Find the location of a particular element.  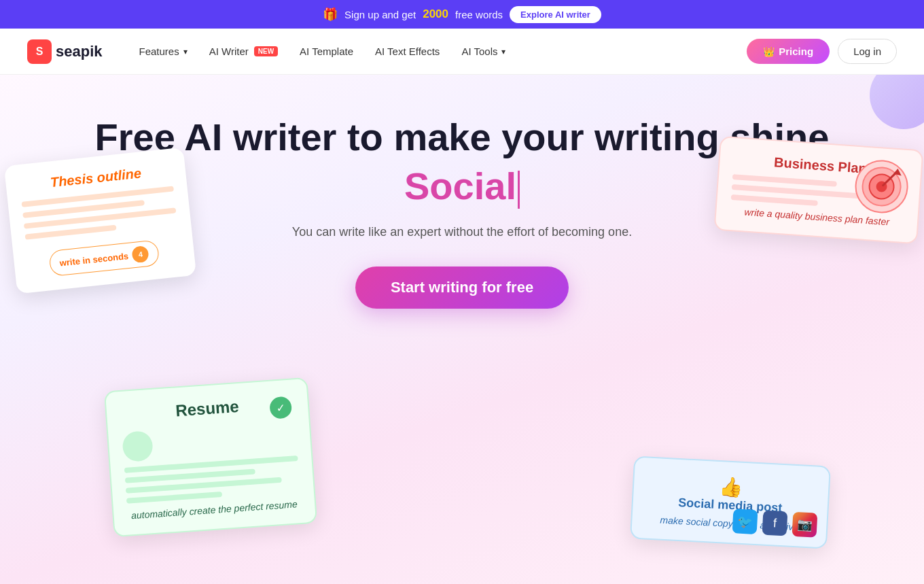

thesis-write-btn: write in seconds 4 is located at coordinates (105, 258).